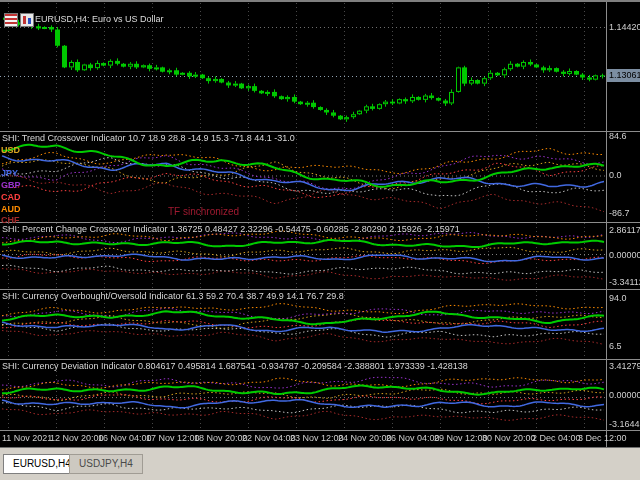  I want to click on p3-scale-top: 94.0, so click(618, 298).